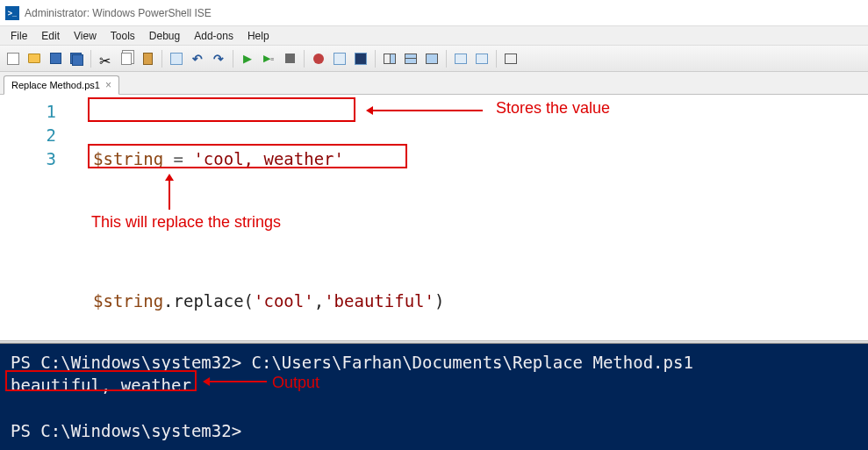 This screenshot has height=450, width=868. Describe the element at coordinates (56, 58) in the screenshot. I see `save-icon` at that location.